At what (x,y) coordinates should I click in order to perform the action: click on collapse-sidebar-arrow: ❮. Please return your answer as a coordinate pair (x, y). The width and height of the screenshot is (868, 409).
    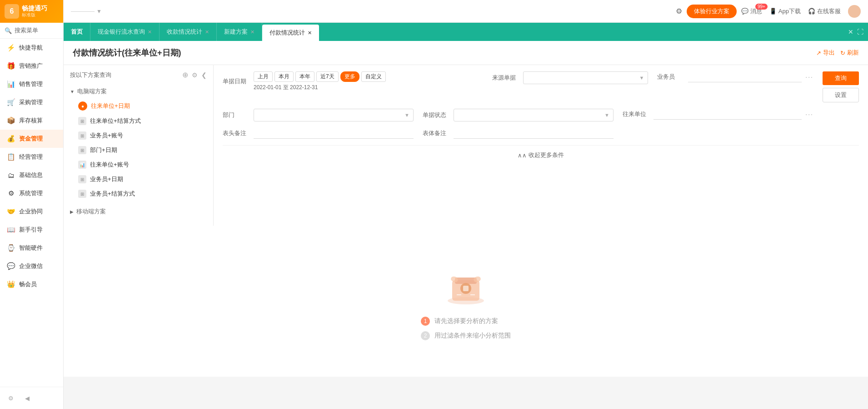
    Looking at the image, I should click on (204, 75).